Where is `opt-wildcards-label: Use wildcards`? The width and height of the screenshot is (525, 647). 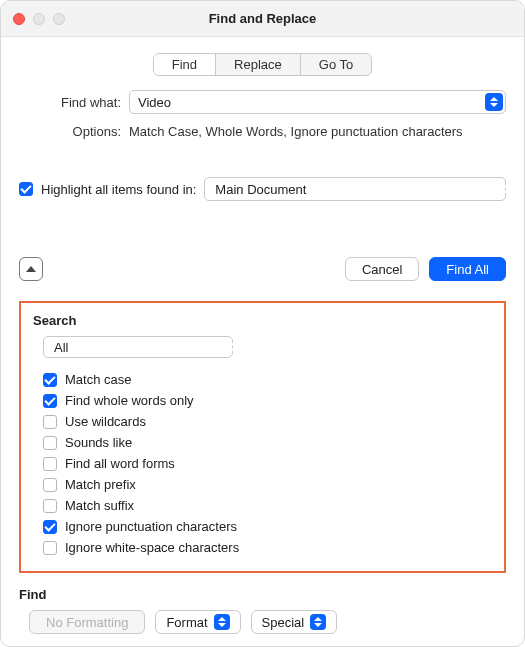
opt-wildcards-label: Use wildcards is located at coordinates (106, 422).